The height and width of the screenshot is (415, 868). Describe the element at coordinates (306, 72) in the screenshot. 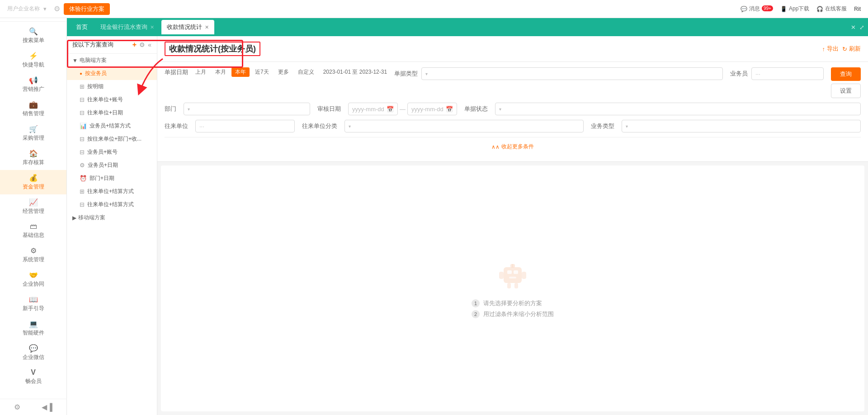

I see `date-tab-custom: 自定义` at that location.